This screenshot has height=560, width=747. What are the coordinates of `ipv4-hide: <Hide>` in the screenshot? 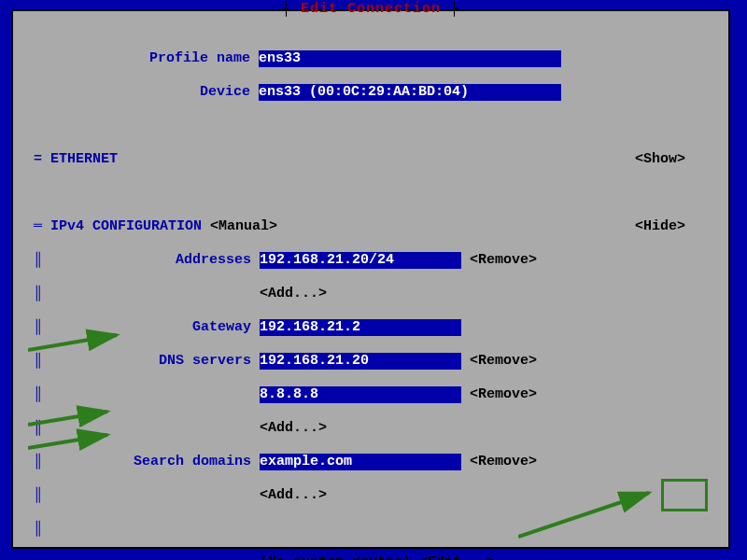 It's located at (660, 227).